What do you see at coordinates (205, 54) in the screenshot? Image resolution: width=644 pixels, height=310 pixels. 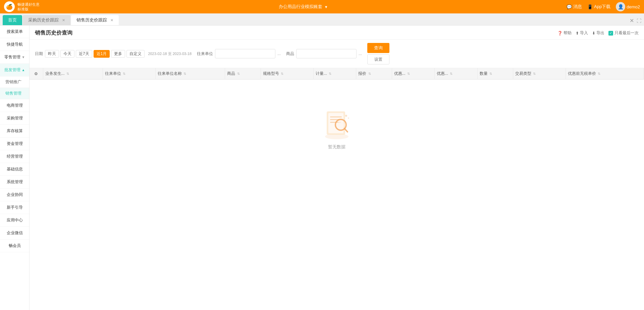 I see `partner-label: 往来单位` at bounding box center [205, 54].